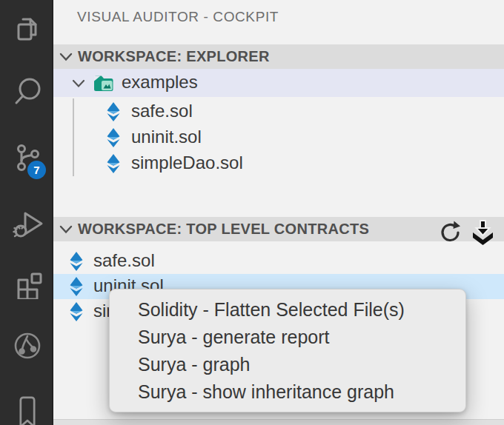 Image resolution: width=504 pixels, height=425 pixels. I want to click on menu-item-solidity-flatten: Solidity - Flatten Selected File(s), so click(288, 309).